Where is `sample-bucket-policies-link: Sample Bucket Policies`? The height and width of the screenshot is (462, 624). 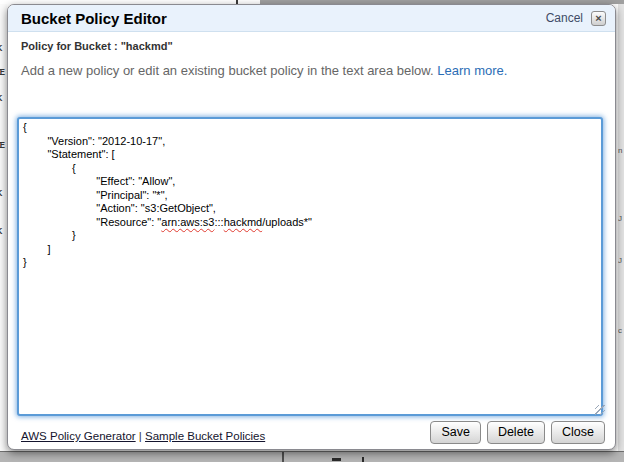
sample-bucket-policies-link: Sample Bucket Policies is located at coordinates (205, 436).